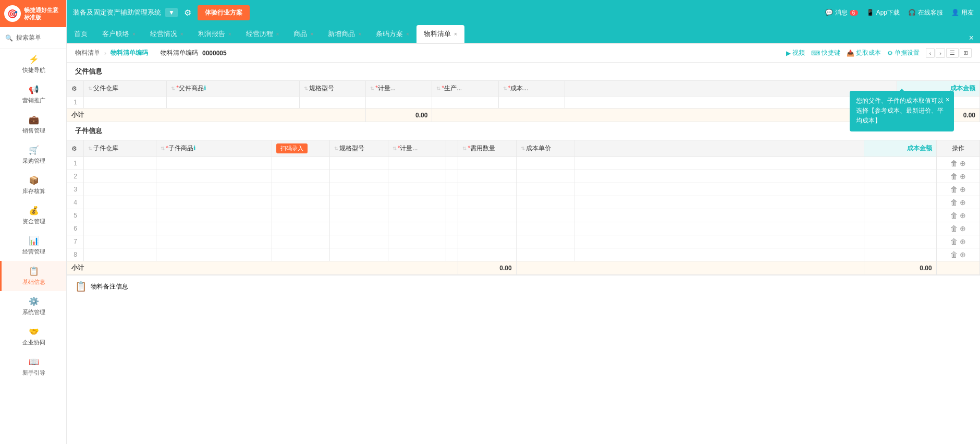  What do you see at coordinates (263, 34) in the screenshot?
I see `tab-history: 经营历程 ×` at bounding box center [263, 34].